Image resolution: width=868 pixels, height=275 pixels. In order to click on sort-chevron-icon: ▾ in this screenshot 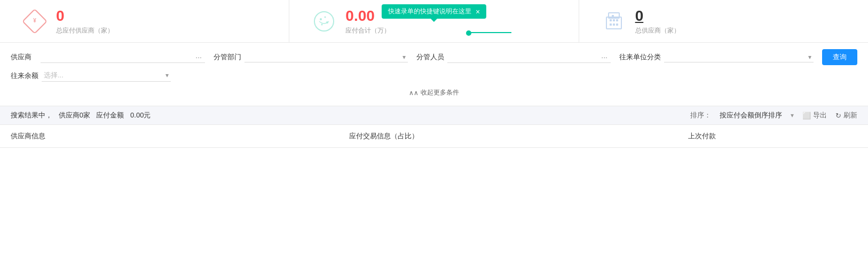, I will do `click(792, 115)`.